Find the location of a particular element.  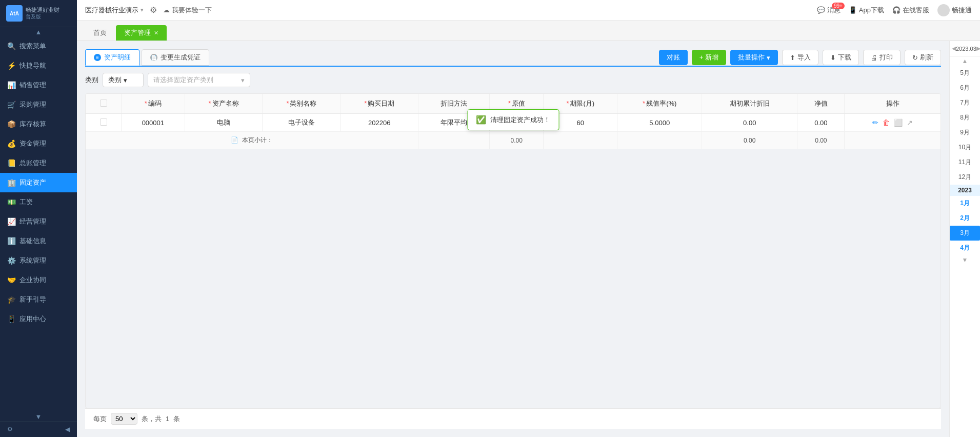

calendar-month-10: 10月 is located at coordinates (965, 148).